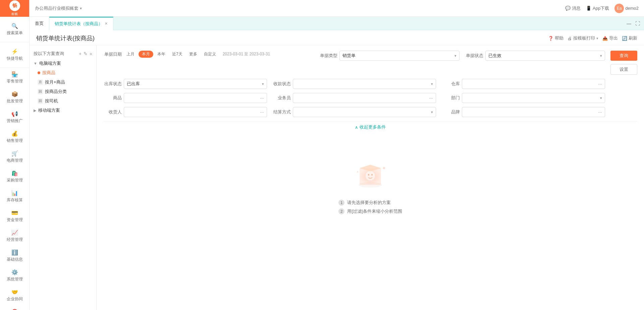  I want to click on date-tab-7days: 近7天, so click(177, 54).